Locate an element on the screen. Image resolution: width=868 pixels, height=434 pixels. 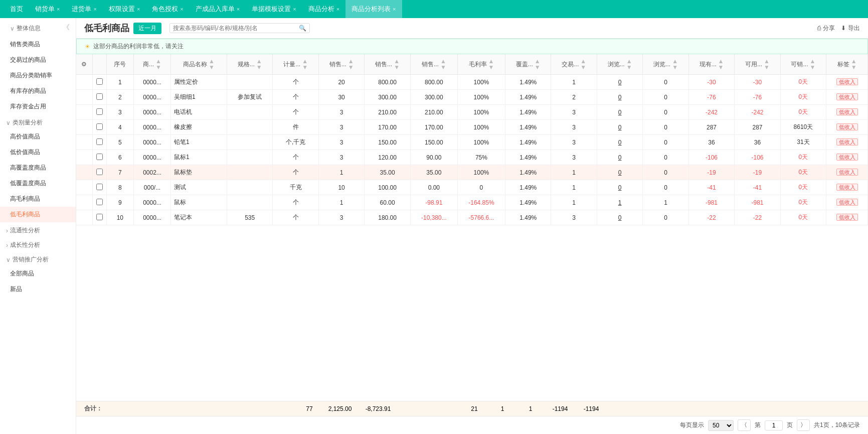
sidebar-item-low-gross: 低毛利商品 is located at coordinates (38, 215).